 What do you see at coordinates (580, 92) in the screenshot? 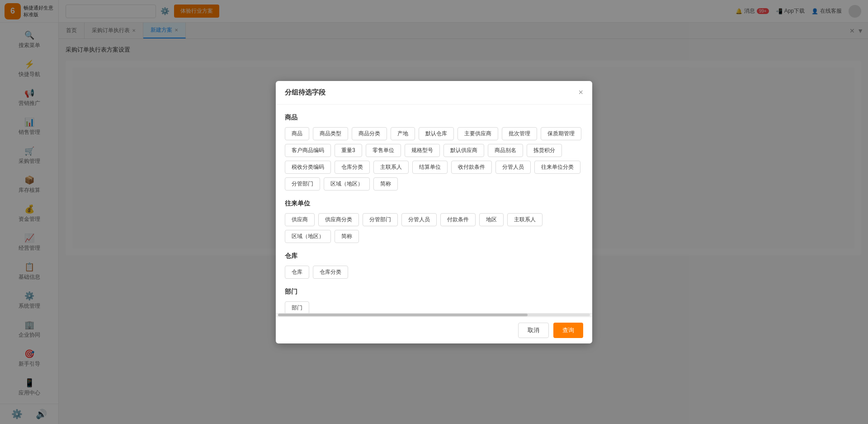
I see `modal-close-button: ×` at bounding box center [580, 92].